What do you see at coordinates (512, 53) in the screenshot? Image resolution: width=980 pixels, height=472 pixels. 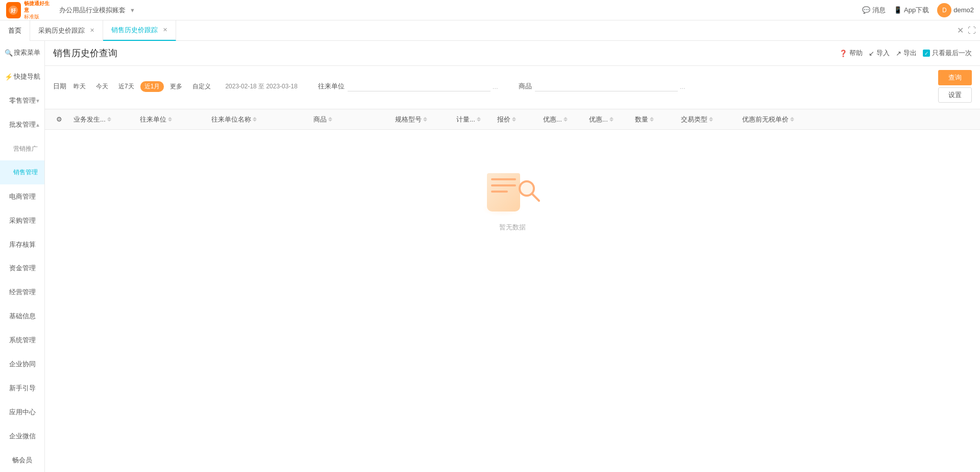 I see `page-title-row: 销售历史价查询 ❓ 帮助 ↙ 导入 ↗ 导出` at bounding box center [512, 53].